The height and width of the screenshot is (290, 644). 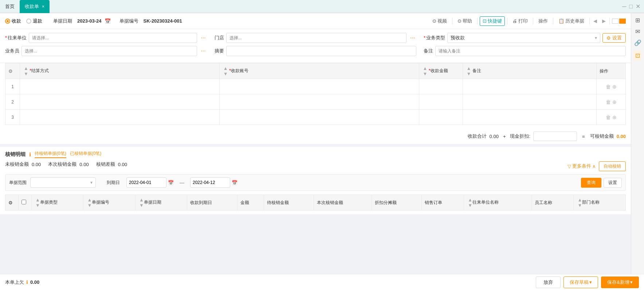 What do you see at coordinates (530, 71) in the screenshot?
I see `col-remark: ▲▼ 备注` at bounding box center [530, 71].